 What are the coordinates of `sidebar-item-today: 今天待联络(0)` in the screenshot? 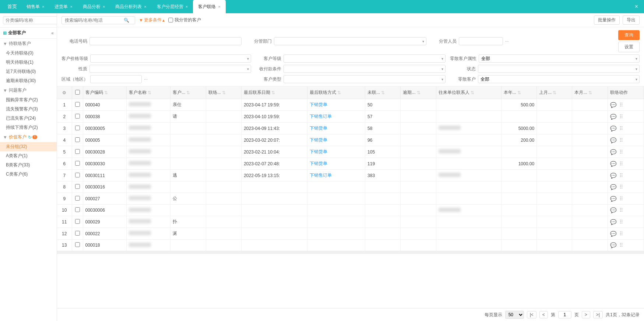 It's located at (28, 53).